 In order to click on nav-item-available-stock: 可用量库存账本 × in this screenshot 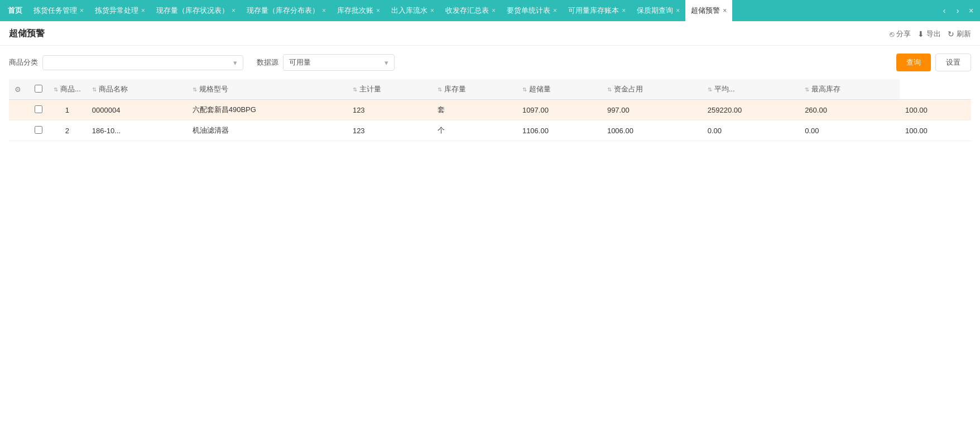, I will do `click(597, 11)`.